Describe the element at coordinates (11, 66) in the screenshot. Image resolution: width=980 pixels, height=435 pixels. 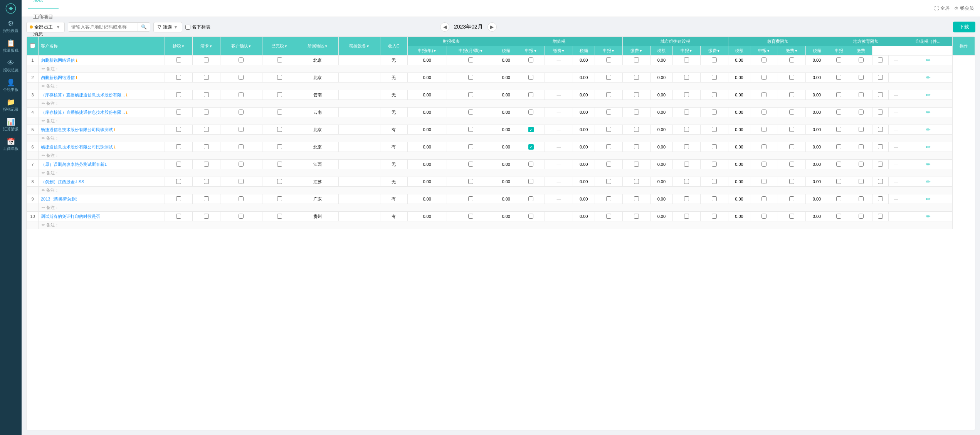
I see `sidebar-item-tax-view: 👁报税总览` at that location.